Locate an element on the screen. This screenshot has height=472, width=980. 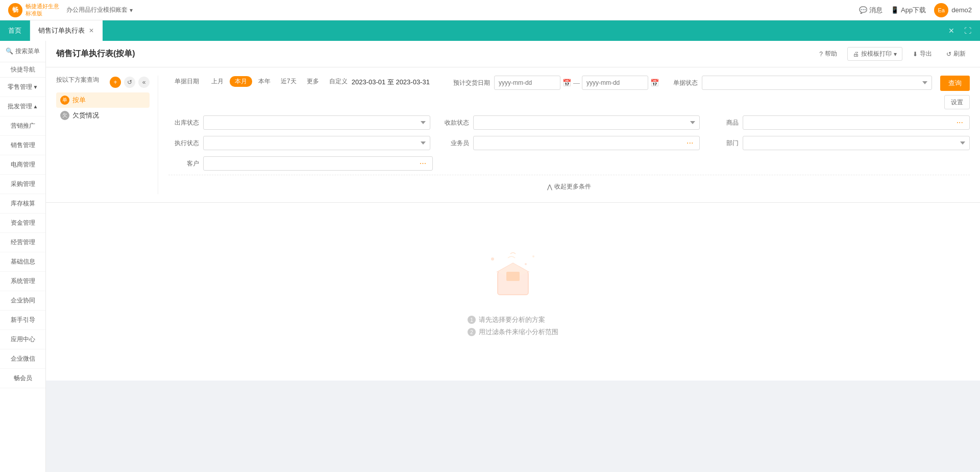
sidebar-item-retail-mgmt: 零售管理 ▼ is located at coordinates (22, 87).